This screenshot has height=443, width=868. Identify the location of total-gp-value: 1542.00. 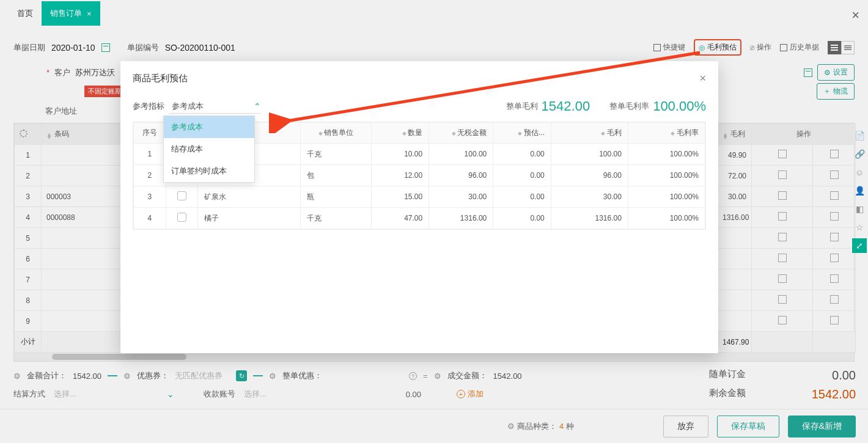
(566, 106).